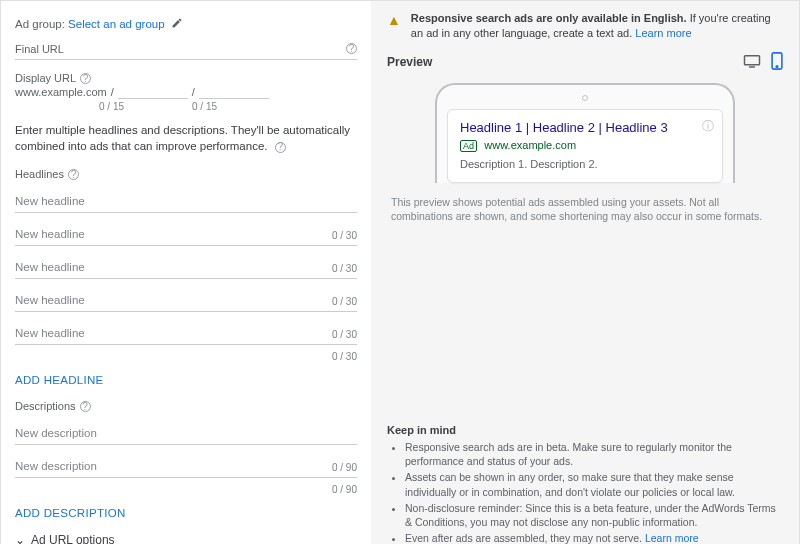 This screenshot has height=544, width=800. I want to click on warning-icon: ▲, so click(394, 26).